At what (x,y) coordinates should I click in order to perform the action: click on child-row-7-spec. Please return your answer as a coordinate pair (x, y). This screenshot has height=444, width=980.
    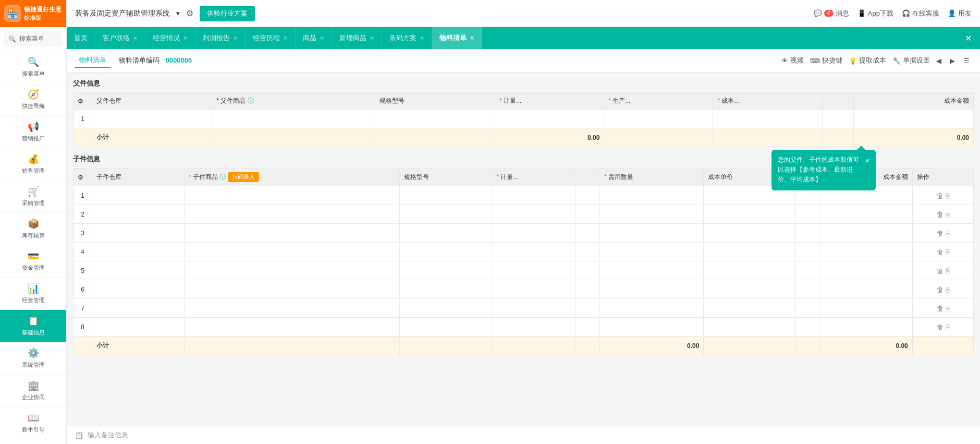
    Looking at the image, I should click on (446, 308).